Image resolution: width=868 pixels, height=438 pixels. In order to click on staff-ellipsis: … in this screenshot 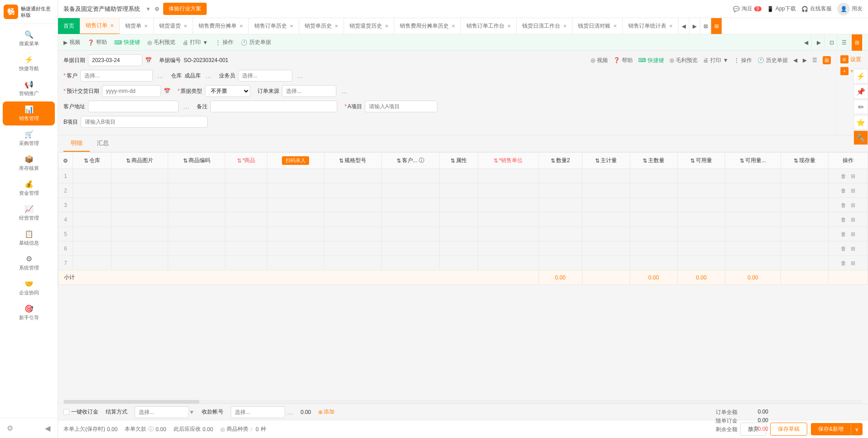, I will do `click(300, 76)`.